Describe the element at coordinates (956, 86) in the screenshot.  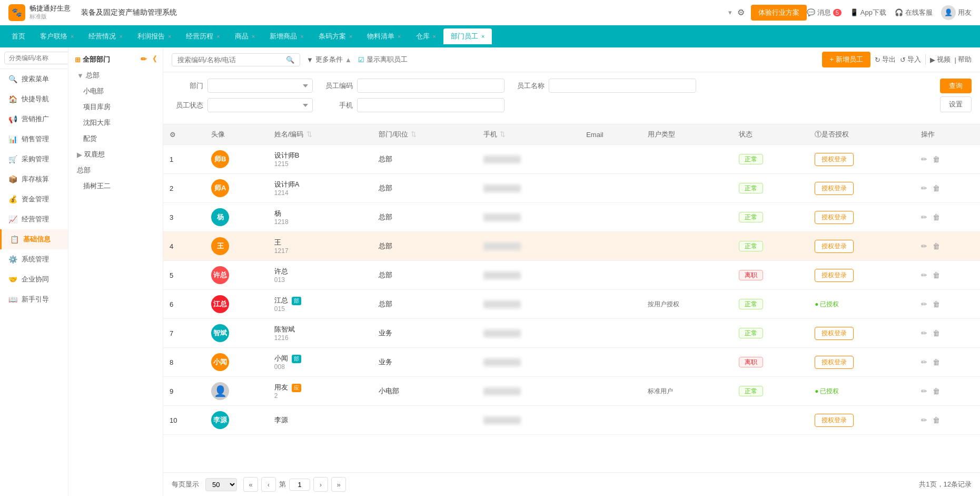
I see `search-btn: 查询` at that location.